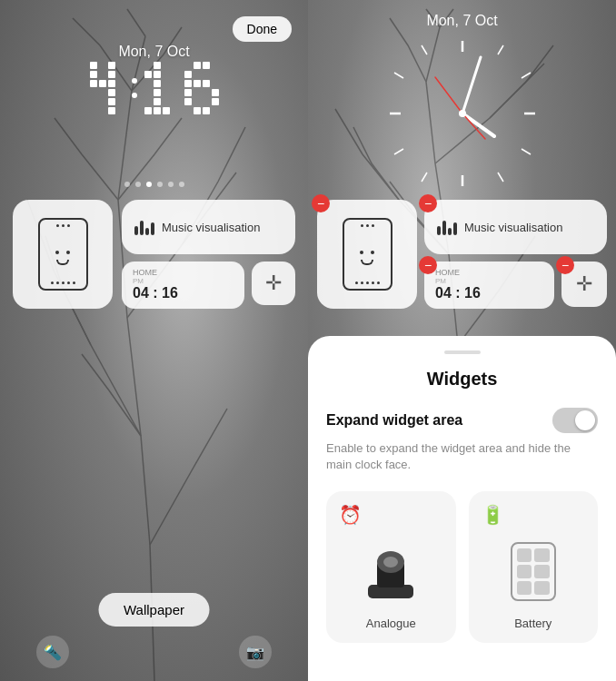  I want to click on battery-visual, so click(533, 571).